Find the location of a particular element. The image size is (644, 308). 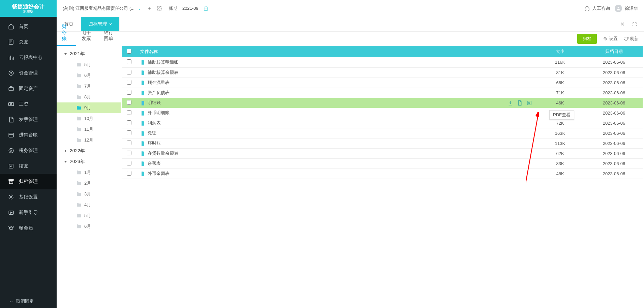

table-row: 辅助核算明细账 116K 2023-06-06 is located at coordinates (382, 62).